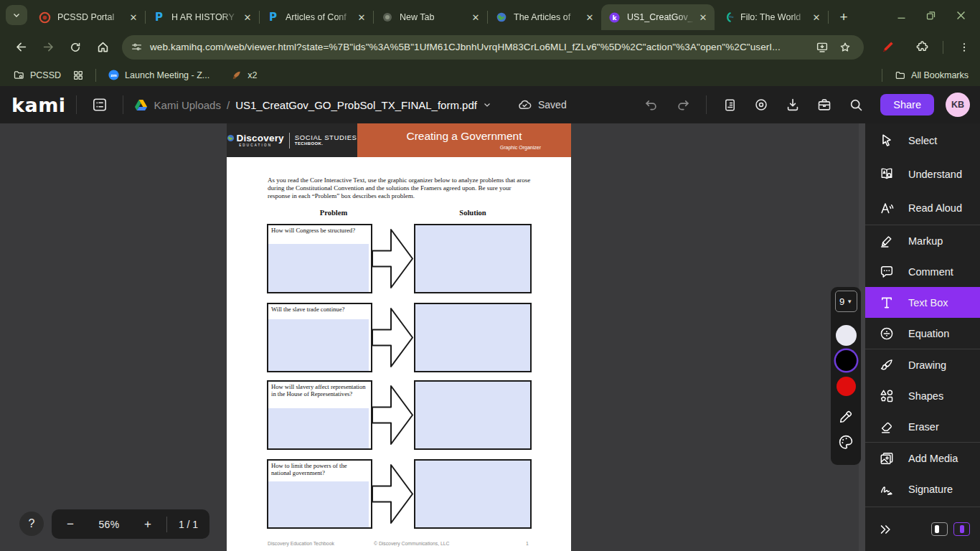 This screenshot has height=551, width=980. I want to click on sidebar-item-signature: Signature, so click(923, 489).